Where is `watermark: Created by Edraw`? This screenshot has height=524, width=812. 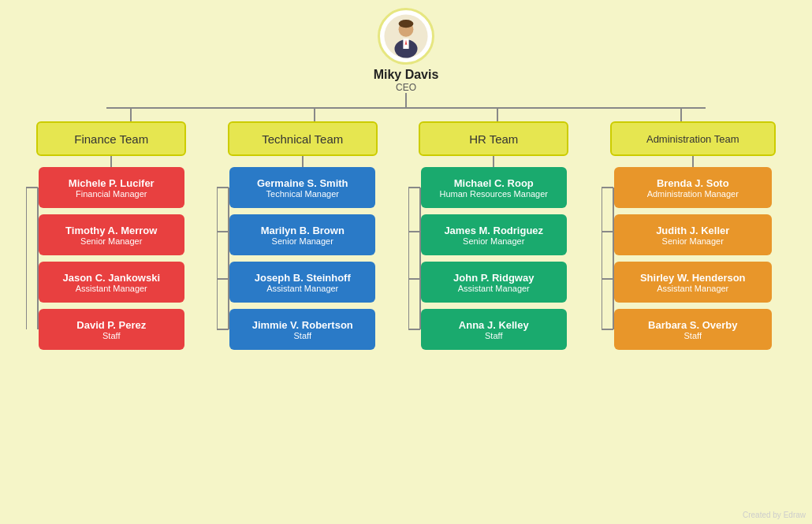
watermark: Created by Edraw is located at coordinates (774, 515).